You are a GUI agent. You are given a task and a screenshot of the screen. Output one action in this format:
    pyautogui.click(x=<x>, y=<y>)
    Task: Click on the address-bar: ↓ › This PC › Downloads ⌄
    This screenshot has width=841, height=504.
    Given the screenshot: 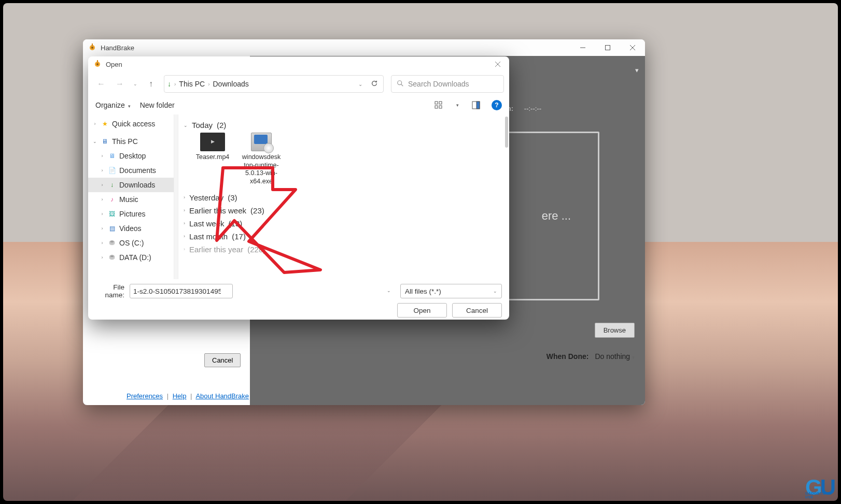 What is the action you would take?
    pyautogui.click(x=274, y=84)
    